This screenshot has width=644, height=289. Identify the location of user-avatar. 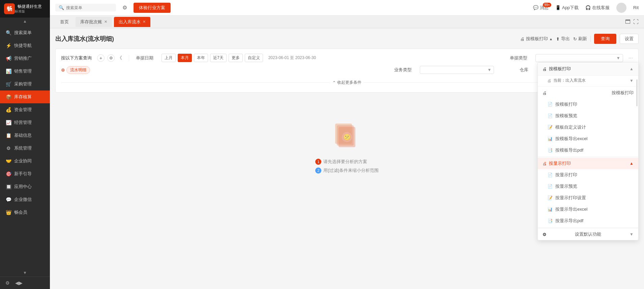
(621, 8).